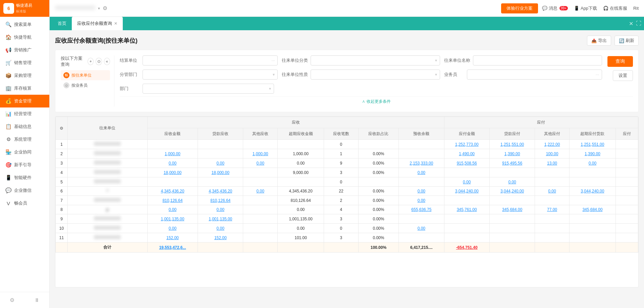 The height and width of the screenshot is (308, 644). I want to click on table-settings-icon: ⚙, so click(62, 128).